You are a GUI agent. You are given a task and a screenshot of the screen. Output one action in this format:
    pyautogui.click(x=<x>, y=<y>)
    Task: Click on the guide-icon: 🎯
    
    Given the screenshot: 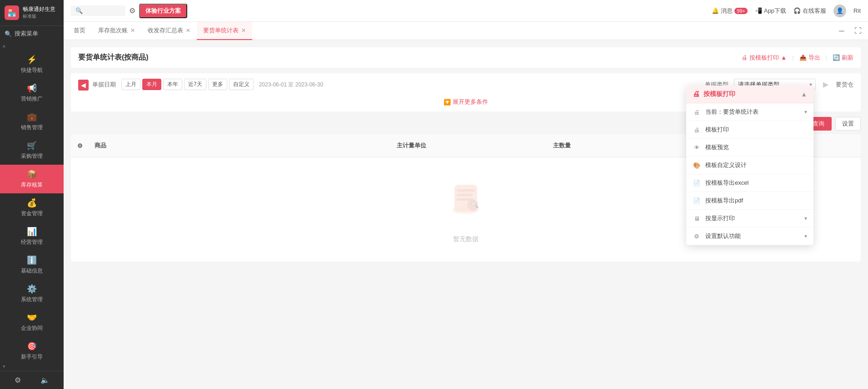 What is the action you would take?
    pyautogui.click(x=32, y=346)
    